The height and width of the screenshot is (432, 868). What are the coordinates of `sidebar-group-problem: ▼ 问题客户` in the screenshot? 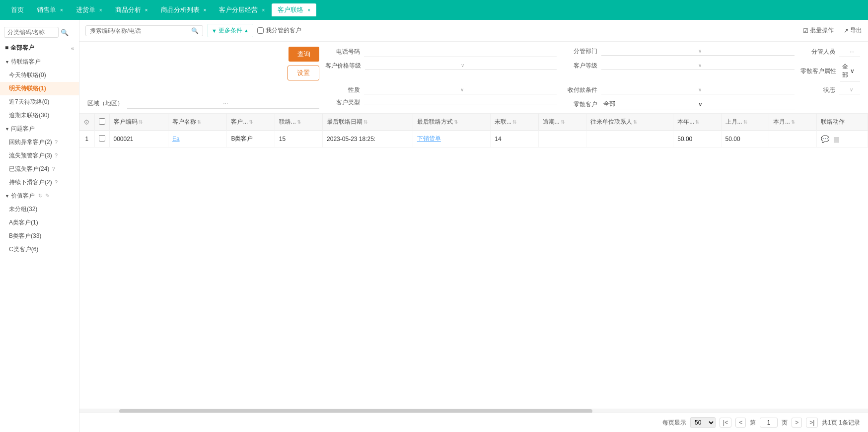 It's located at (40, 129).